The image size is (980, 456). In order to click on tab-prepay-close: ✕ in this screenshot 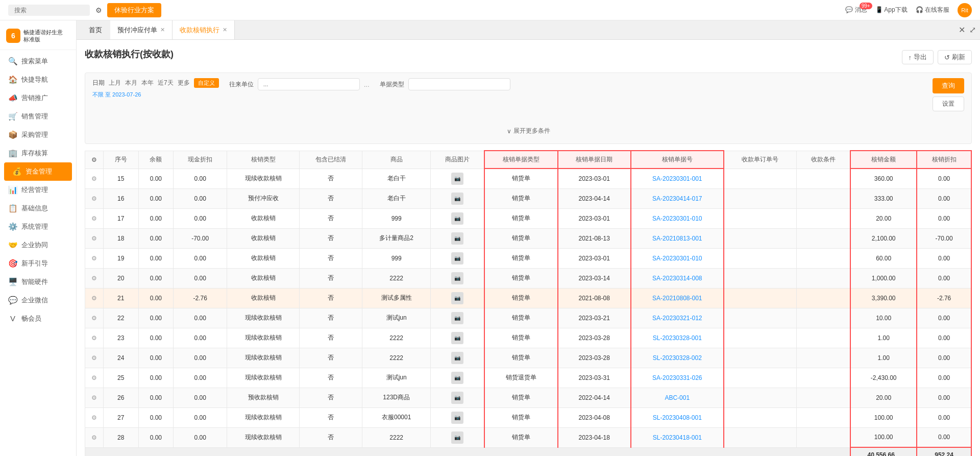, I will do `click(162, 30)`.